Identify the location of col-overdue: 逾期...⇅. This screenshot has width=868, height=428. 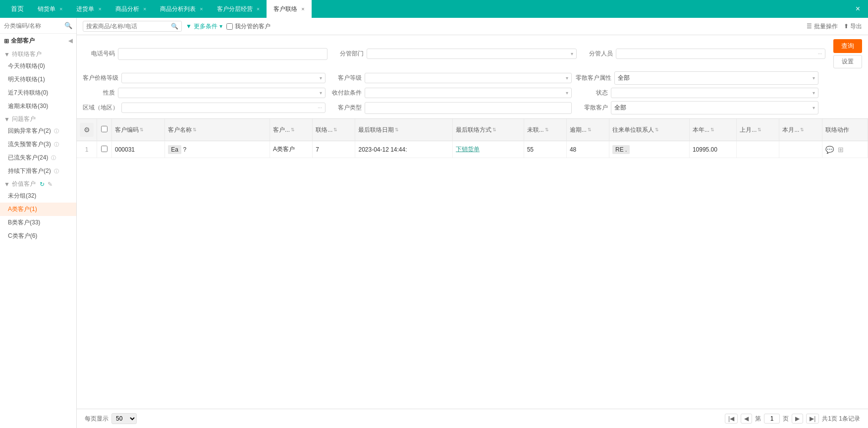
(588, 130).